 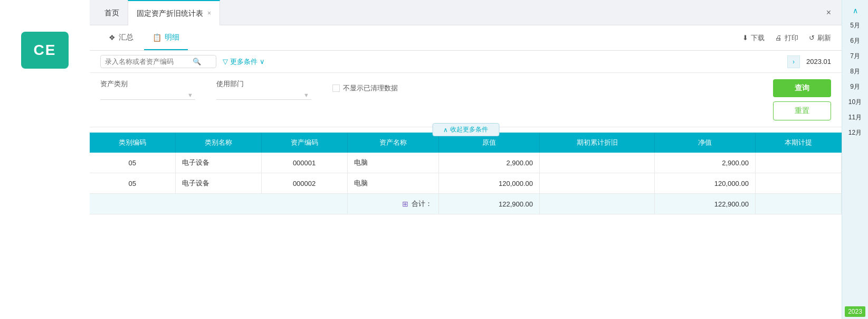 I want to click on chevron-down-icon: ∨, so click(x=262, y=61).